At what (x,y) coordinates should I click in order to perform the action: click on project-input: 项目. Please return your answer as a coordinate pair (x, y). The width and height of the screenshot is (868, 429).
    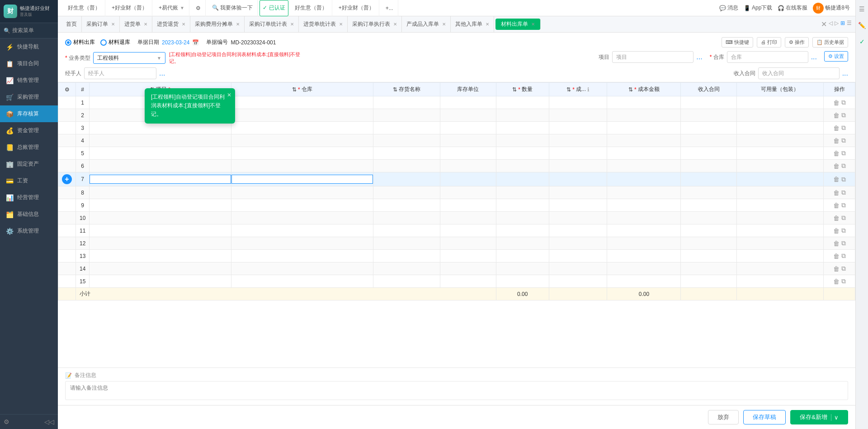
    Looking at the image, I should click on (653, 57).